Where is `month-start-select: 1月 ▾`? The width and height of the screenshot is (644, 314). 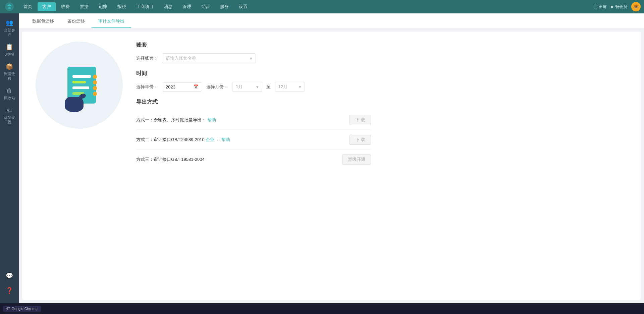
month-start-select: 1月 ▾ is located at coordinates (247, 87).